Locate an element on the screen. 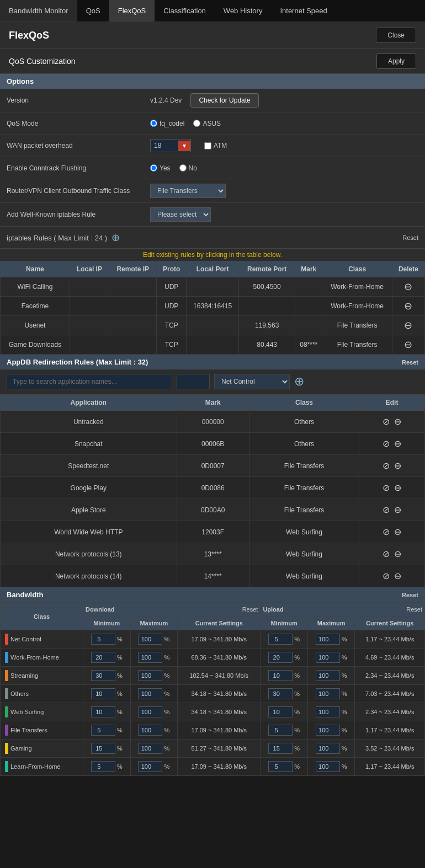 This screenshot has height=868, width=425. iptables-cell-mark is located at coordinates (309, 307).